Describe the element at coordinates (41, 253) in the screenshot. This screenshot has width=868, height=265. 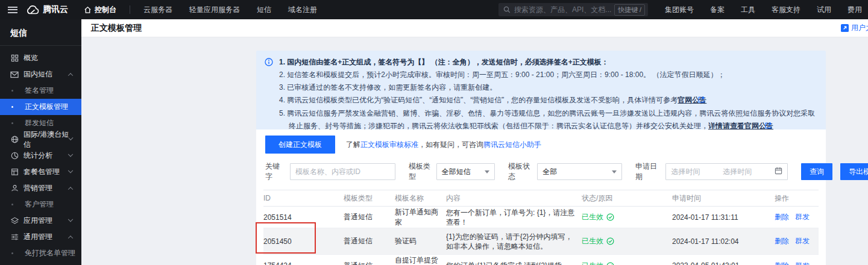
I see `sidebar-item-dnd-list-mgmt: 免打扰名单管理` at that location.